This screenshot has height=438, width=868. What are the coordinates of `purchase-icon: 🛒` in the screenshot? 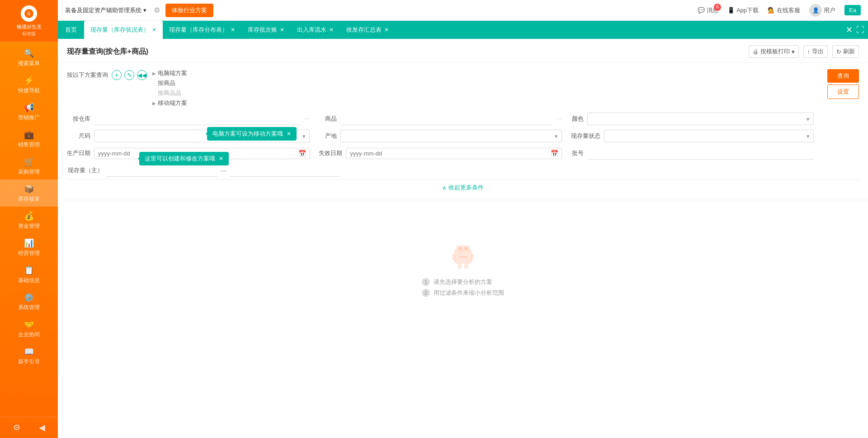 It's located at (29, 162).